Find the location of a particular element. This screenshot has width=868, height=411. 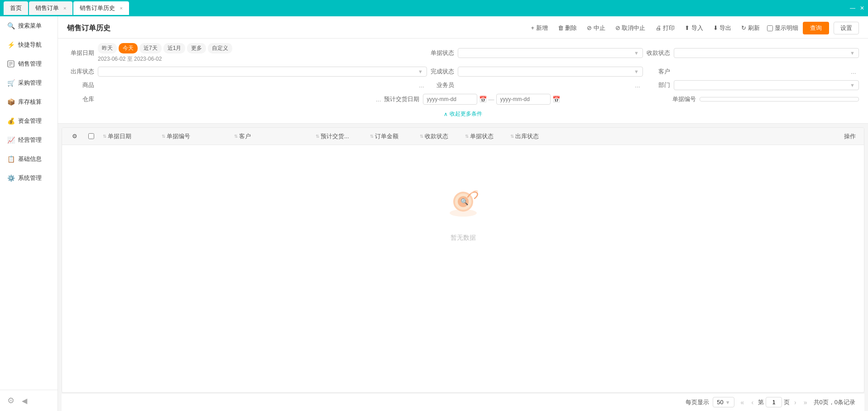

salesperson-input is located at coordinates (544, 85).